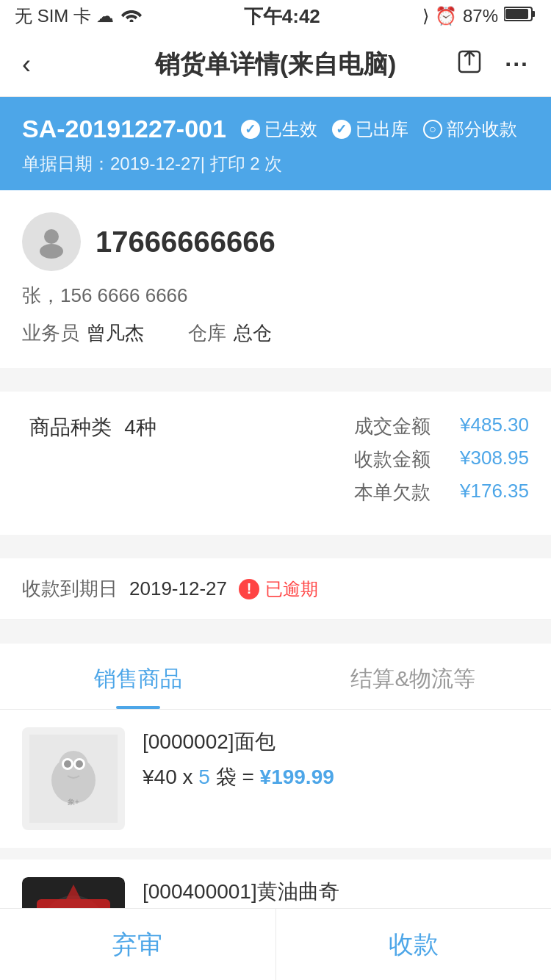 This screenshot has height=980, width=551. What do you see at coordinates (482, 129) in the screenshot?
I see `status-partial-label: 部分收款` at bounding box center [482, 129].